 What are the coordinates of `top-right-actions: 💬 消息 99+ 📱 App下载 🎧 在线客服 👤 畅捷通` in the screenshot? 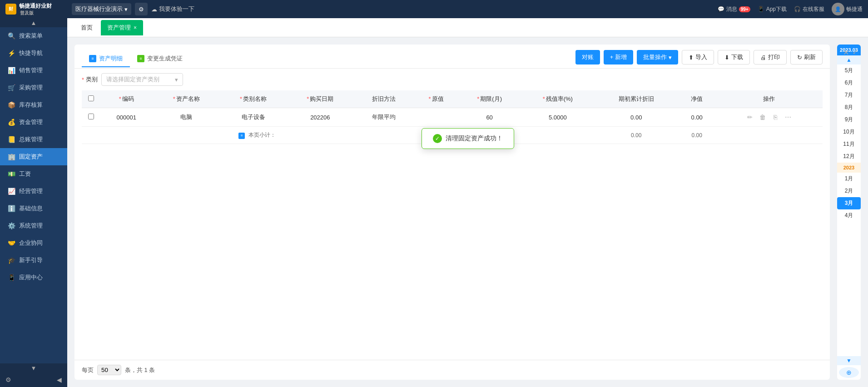 It's located at (790, 9).